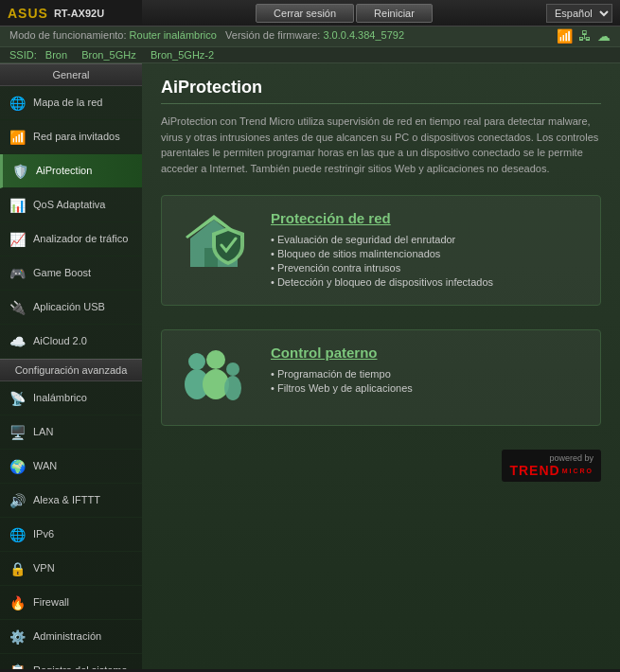 The height and width of the screenshot is (672, 620). What do you see at coordinates (428, 282) in the screenshot?
I see `proteccion-red-bullet-3: Detección y bloqueo de dispositivos infe…` at bounding box center [428, 282].